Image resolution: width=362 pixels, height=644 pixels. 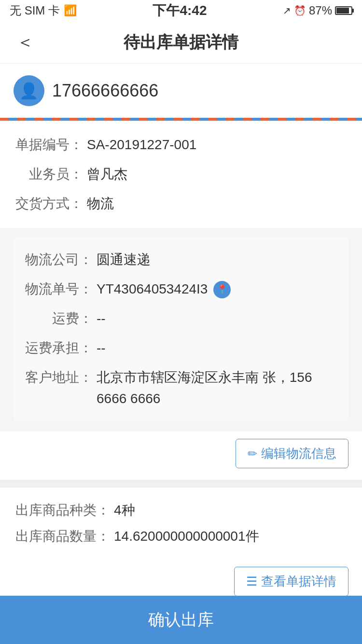 I want to click on company-value: 圆通速递, so click(x=215, y=260).